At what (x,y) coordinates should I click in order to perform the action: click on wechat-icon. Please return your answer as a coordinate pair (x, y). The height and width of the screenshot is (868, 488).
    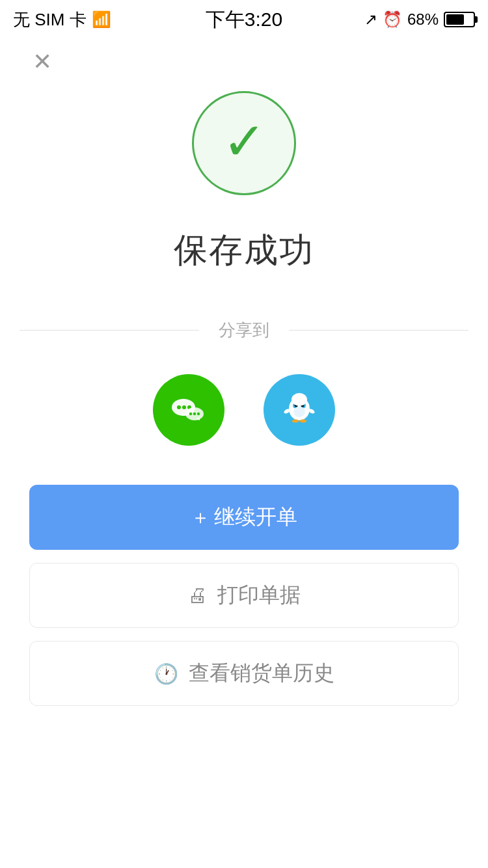
    Looking at the image, I should click on (189, 410).